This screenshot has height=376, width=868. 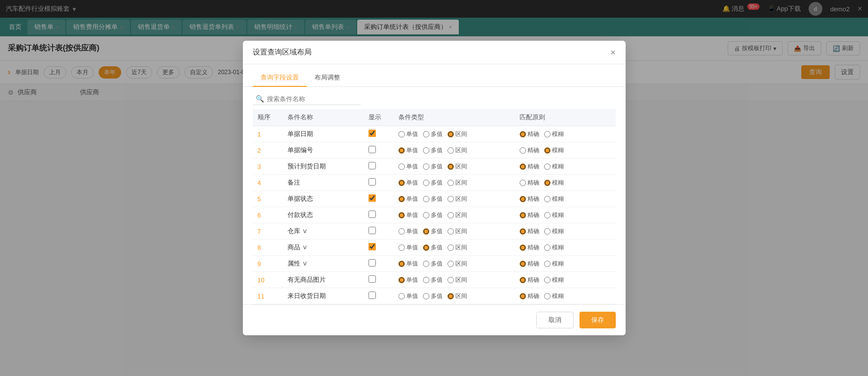 I want to click on dialog-tab-layout: 布局调整, so click(x=327, y=78).